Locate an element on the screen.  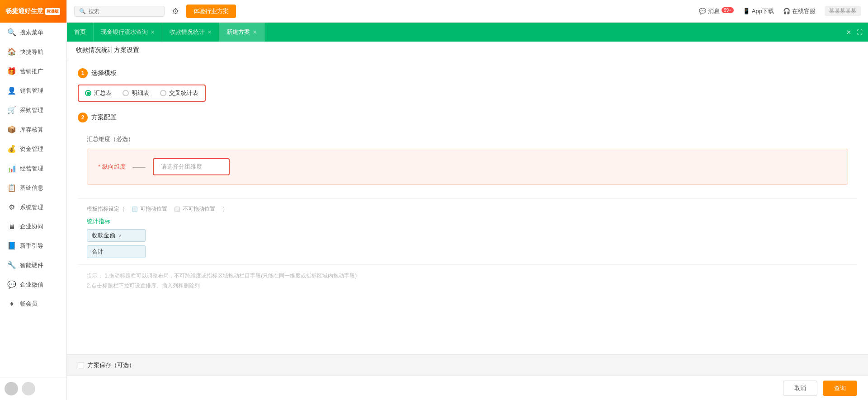
section1-label: 选择模板 is located at coordinates (104, 73).